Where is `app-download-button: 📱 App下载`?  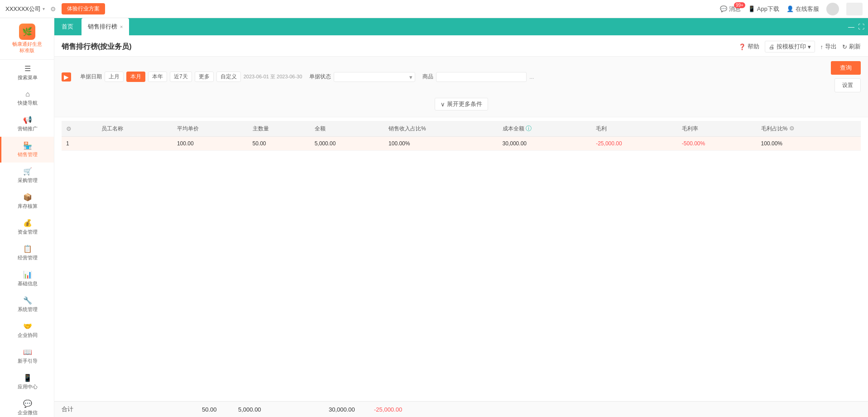 app-download-button: 📱 App下载 is located at coordinates (763, 9).